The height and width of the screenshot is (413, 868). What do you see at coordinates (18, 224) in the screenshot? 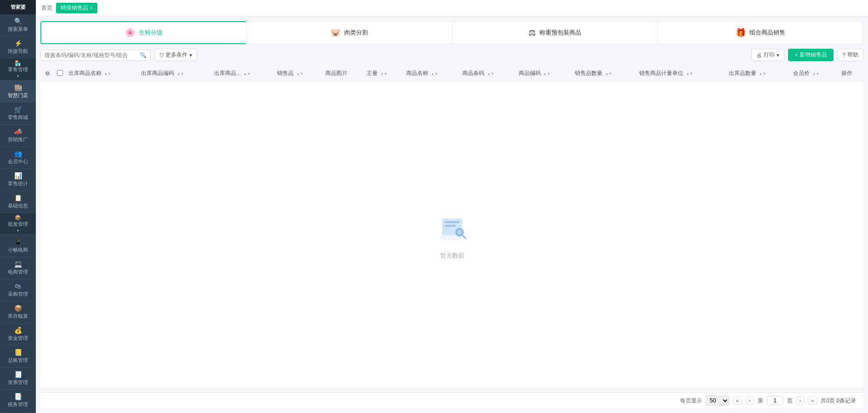
I see `sidebar-item-batch-mgmt: 📦 批发管理 ▾` at bounding box center [18, 224].